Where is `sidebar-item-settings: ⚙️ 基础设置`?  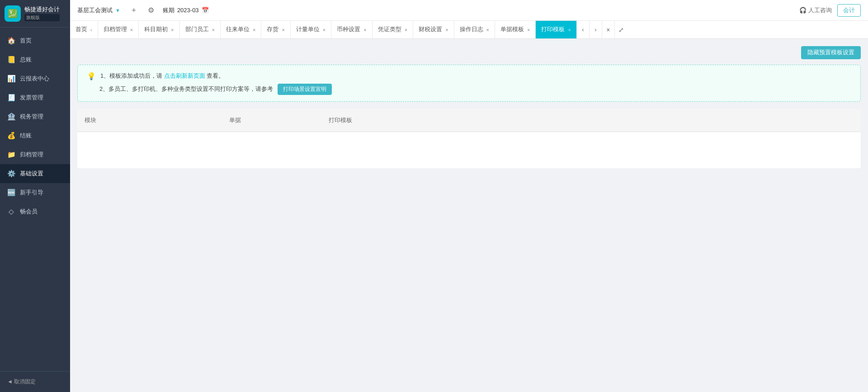
sidebar-item-settings: ⚙️ 基础设置 is located at coordinates (35, 174).